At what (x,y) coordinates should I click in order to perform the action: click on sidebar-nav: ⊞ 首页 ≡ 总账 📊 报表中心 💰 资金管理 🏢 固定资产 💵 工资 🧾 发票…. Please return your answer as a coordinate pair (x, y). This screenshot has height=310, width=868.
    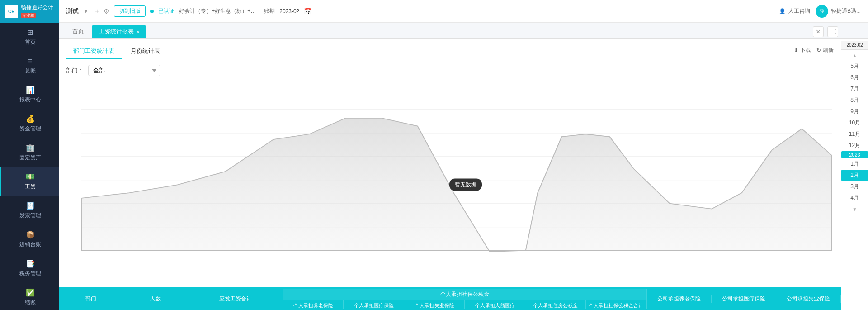
    Looking at the image, I should click on (29, 167).